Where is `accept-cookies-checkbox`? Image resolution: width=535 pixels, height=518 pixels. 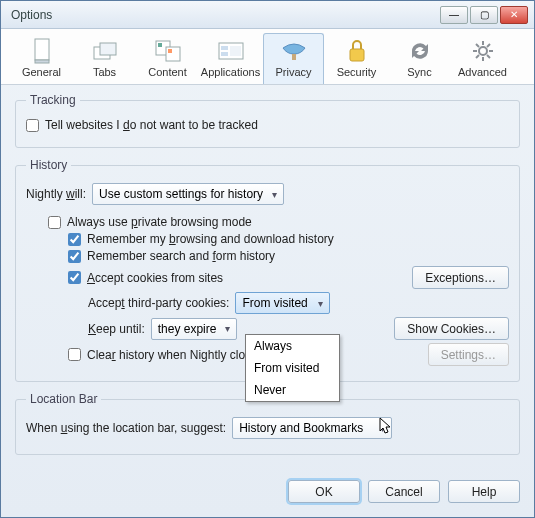 accept-cookies-checkbox is located at coordinates (74, 278).